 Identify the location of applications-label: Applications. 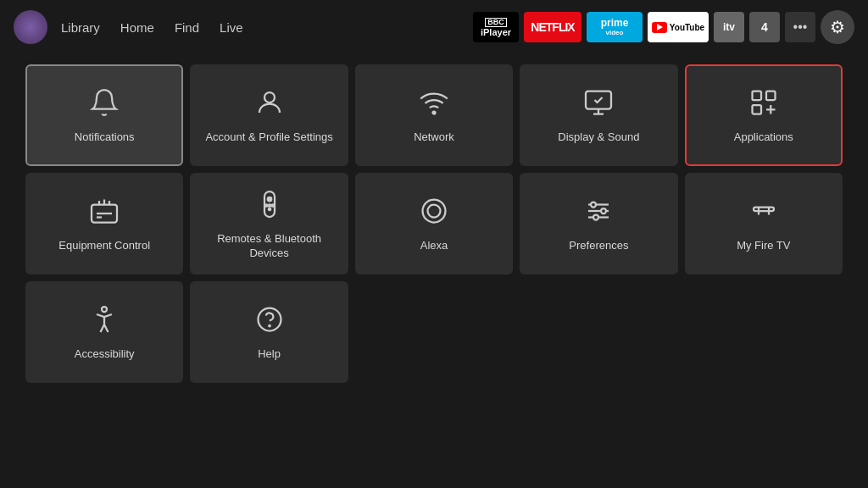
(764, 137).